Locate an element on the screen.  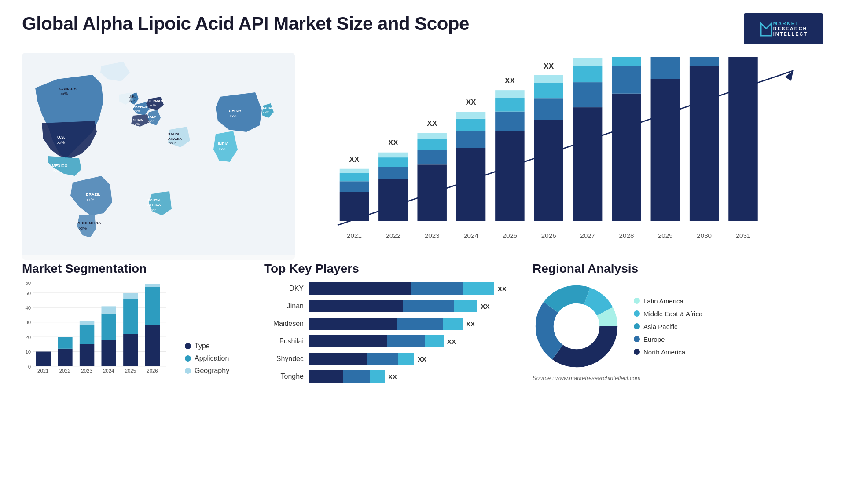
player-name-jinan: Jinan is located at coordinates (284, 306).